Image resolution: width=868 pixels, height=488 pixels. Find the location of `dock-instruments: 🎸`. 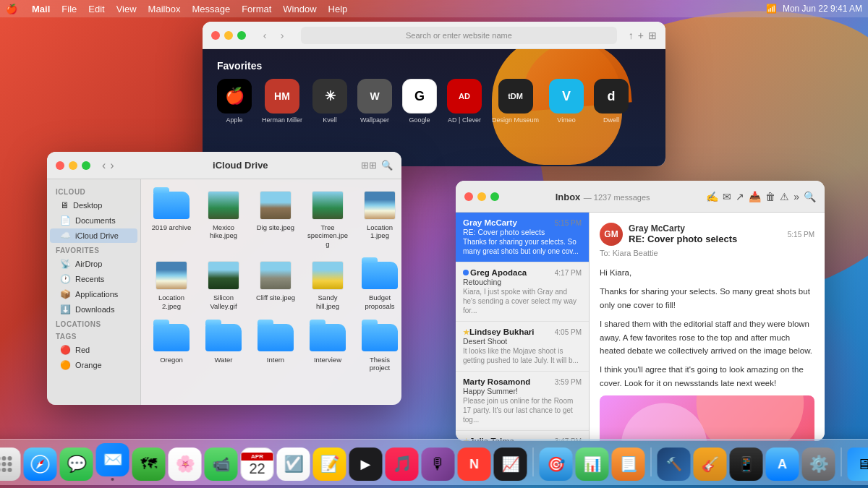

dock-instruments: 🎸 is located at coordinates (710, 464).